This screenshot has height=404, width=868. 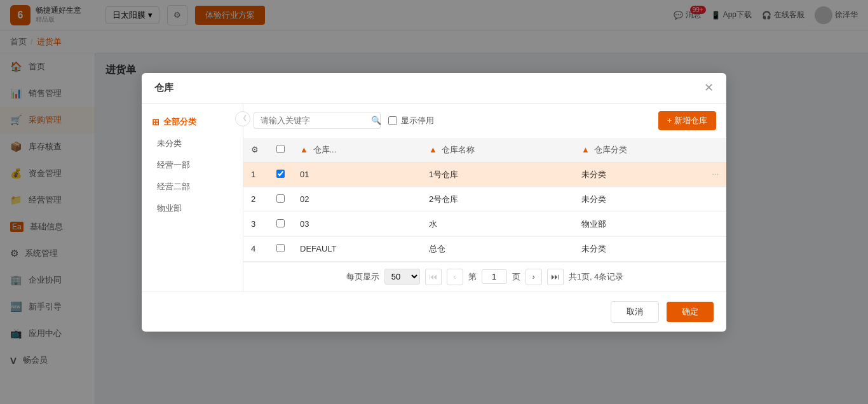 What do you see at coordinates (690, 312) in the screenshot?
I see `confirm-button: 确定` at bounding box center [690, 312].